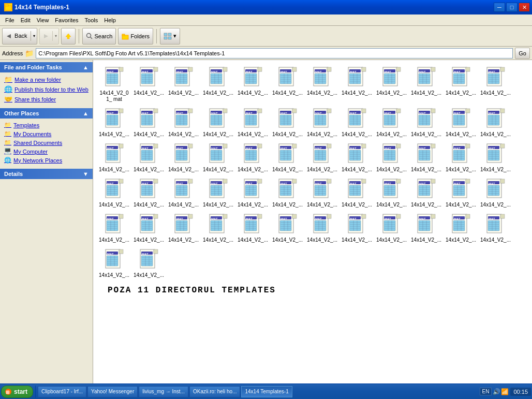 The height and width of the screenshot is (399, 532). I want to click on up-button, so click(68, 36).